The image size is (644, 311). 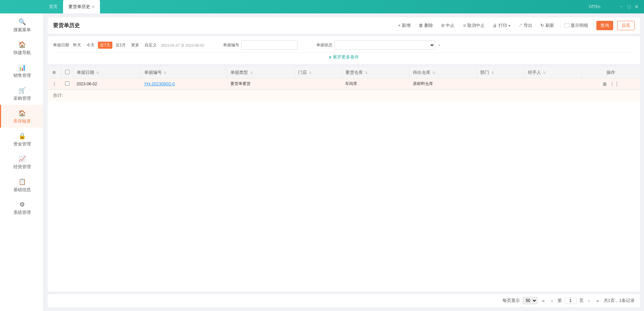 What do you see at coordinates (443, 73) in the screenshot?
I see `col-dest-warehouse: 待出仓库 ⇅` at bounding box center [443, 73].